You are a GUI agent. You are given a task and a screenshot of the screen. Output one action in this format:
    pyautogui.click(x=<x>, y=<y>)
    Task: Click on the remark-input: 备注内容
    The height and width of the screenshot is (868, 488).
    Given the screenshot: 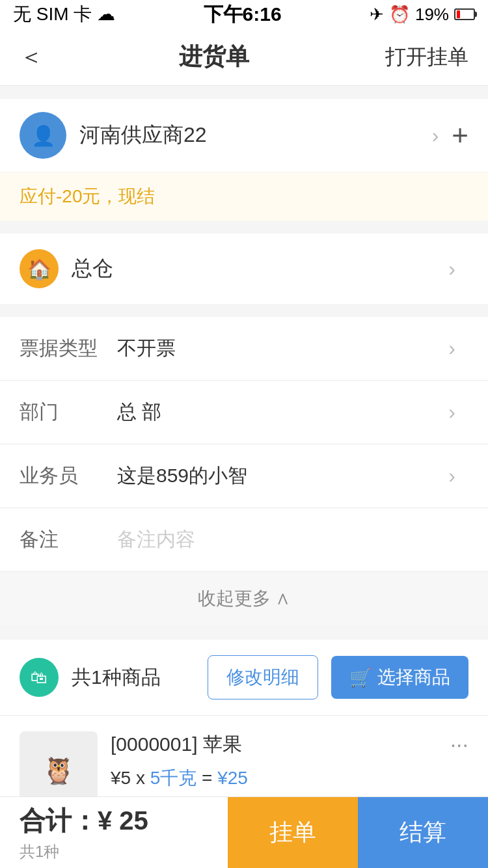 What is the action you would take?
    pyautogui.click(x=293, y=540)
    